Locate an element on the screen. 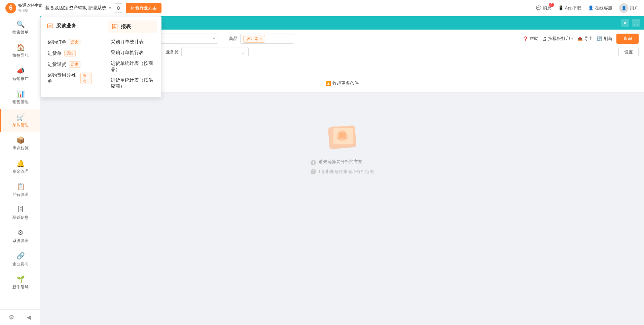 This screenshot has height=325, width=644. export-icon: 📤 is located at coordinates (580, 39).